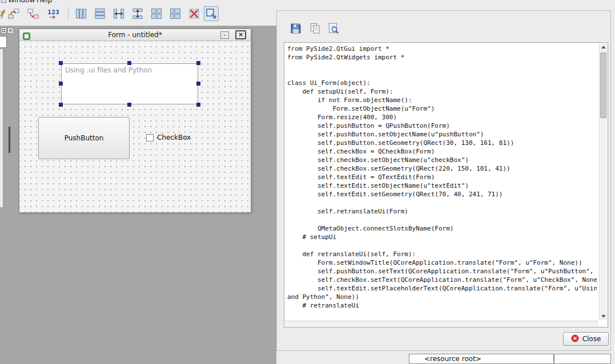  What do you see at coordinates (130, 84) in the screenshot?
I see `textedit-selection: Using .ui files and Python` at bounding box center [130, 84].